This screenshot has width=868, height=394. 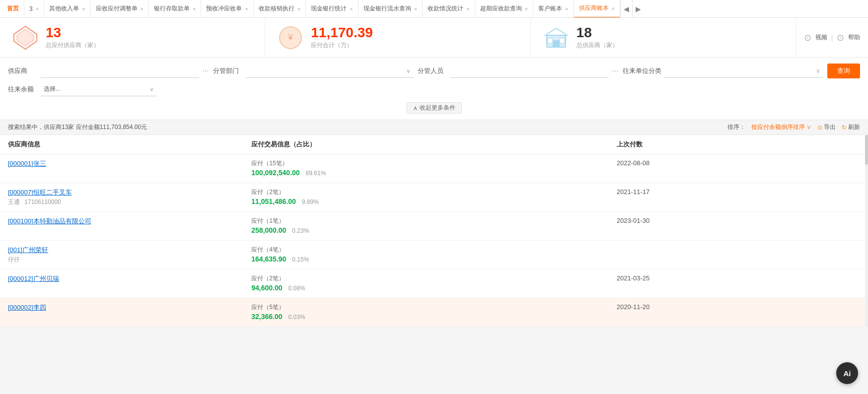 I want to click on category-filter-select: ∨, so click(x=744, y=71).